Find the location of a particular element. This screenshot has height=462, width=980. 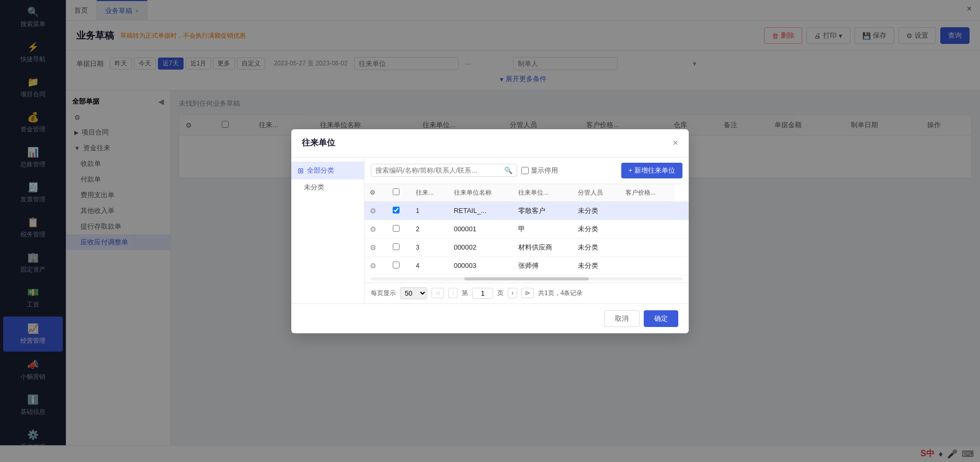

modal-table-row: ⚙ 3 000002 材料供应商 未分类 is located at coordinates (527, 247).